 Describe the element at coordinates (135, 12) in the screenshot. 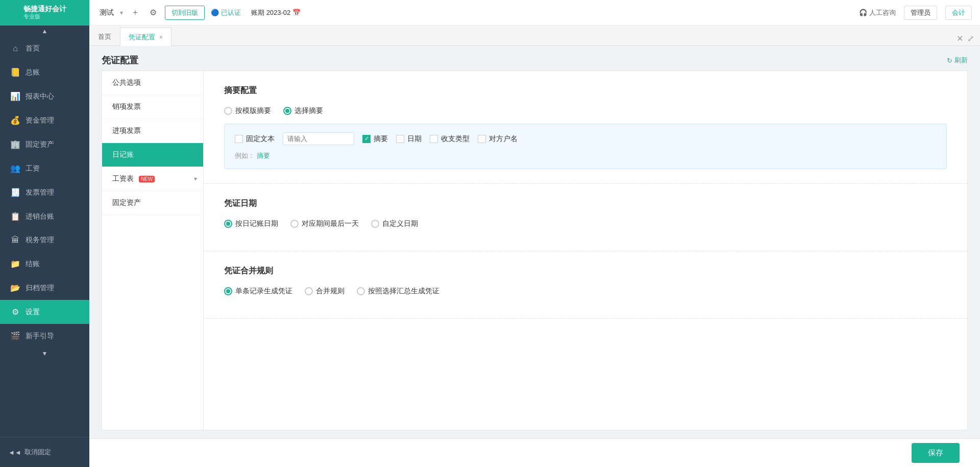

I see `add-icon: ＋` at that location.